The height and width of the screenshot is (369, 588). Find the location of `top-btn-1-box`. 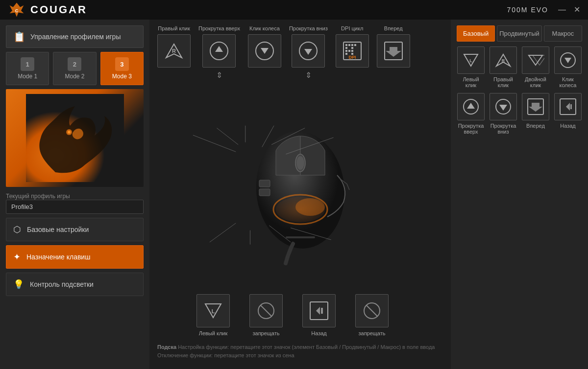

top-btn-1-box is located at coordinates (219, 51).